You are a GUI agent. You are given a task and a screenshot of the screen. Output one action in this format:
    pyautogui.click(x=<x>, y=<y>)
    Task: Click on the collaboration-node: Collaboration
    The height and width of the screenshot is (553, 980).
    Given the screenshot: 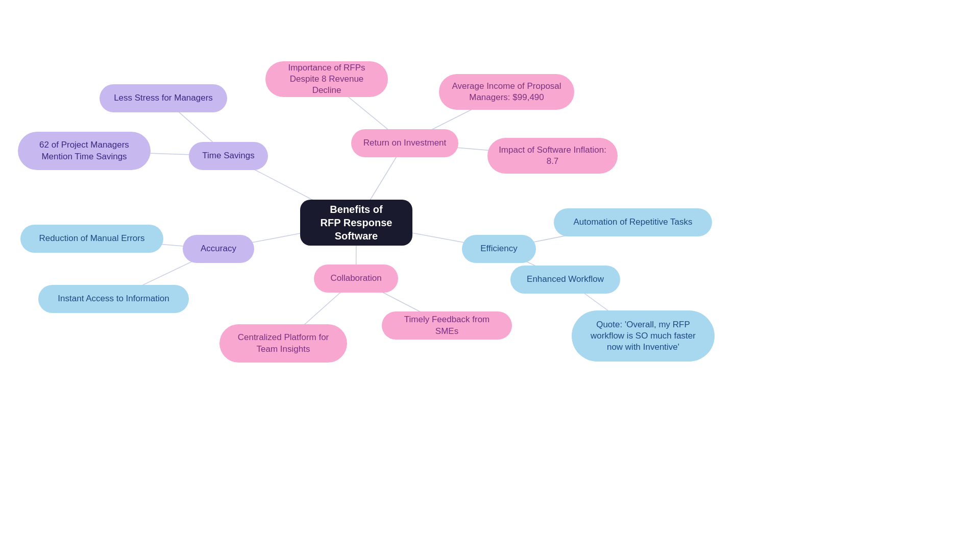 What is the action you would take?
    pyautogui.click(x=356, y=279)
    